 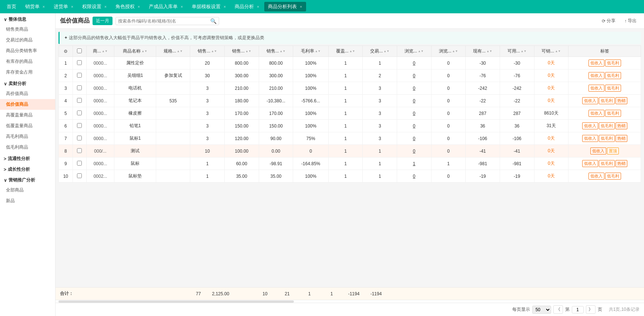 I want to click on col-sellable: 可销...▲▼, so click(x=551, y=51).